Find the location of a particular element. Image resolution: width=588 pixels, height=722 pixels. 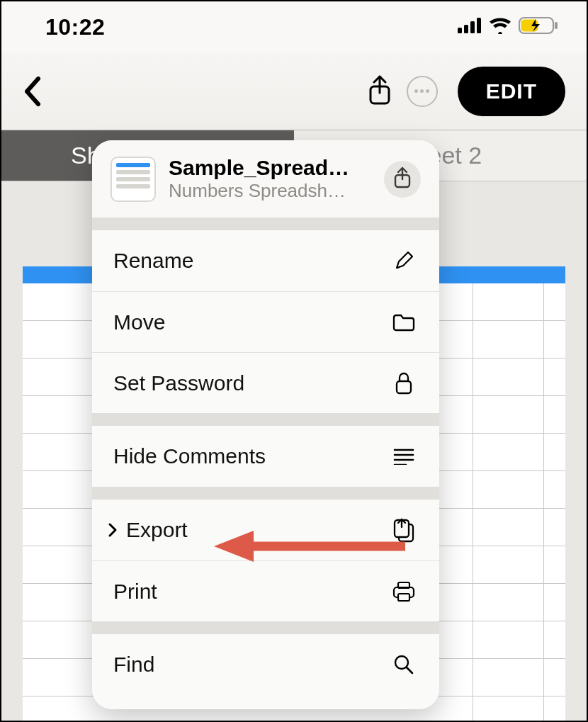

cellular-icon is located at coordinates (470, 27).